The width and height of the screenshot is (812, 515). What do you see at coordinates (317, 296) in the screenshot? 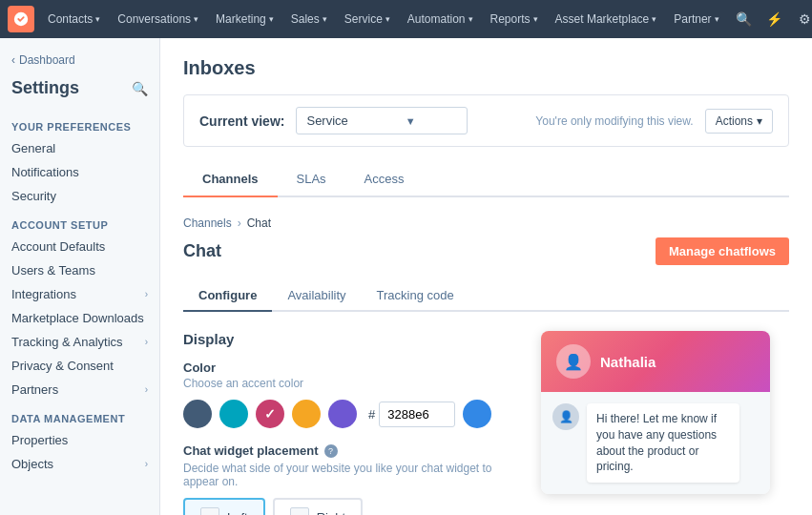
I see `sub-tab-availability: Availability` at bounding box center [317, 296].